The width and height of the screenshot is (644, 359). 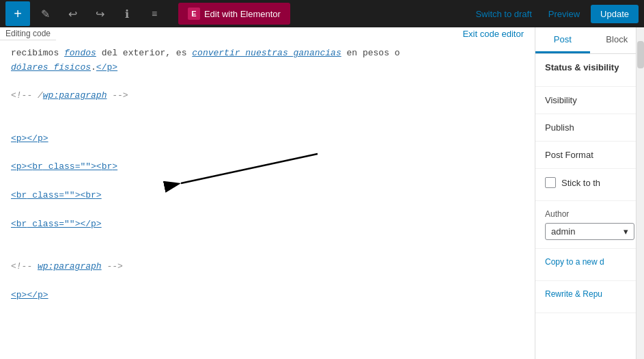 I want to click on status-visibility-section: Status & visibility, so click(x=590, y=70).